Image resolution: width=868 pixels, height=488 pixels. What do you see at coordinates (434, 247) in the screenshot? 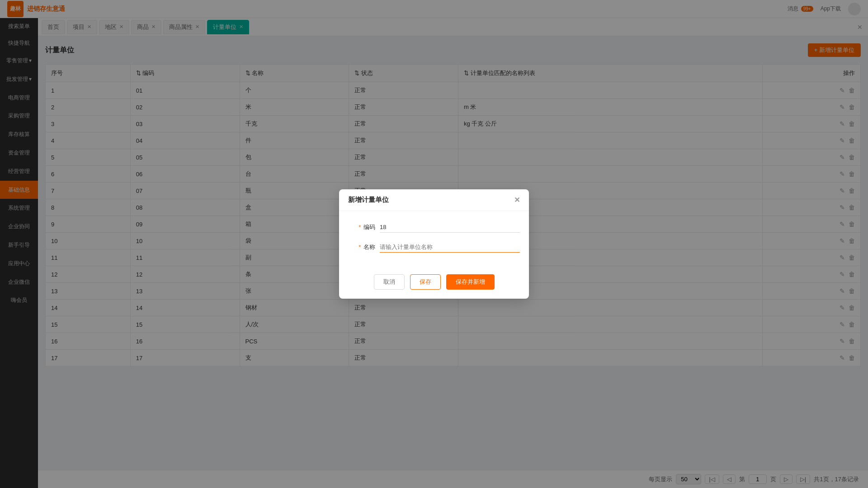
I see `form-row-name: * 名称` at bounding box center [434, 247].